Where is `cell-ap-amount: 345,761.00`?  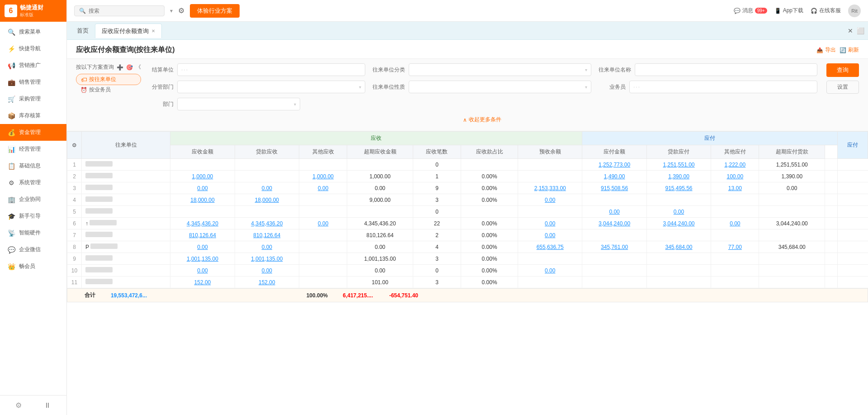
cell-ap-amount: 345,761.00 is located at coordinates (614, 247).